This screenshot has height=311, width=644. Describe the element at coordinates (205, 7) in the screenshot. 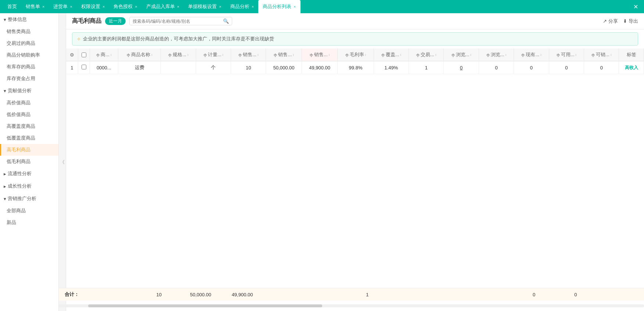

I see `tab-template: 单据模板设置 ×` at that location.